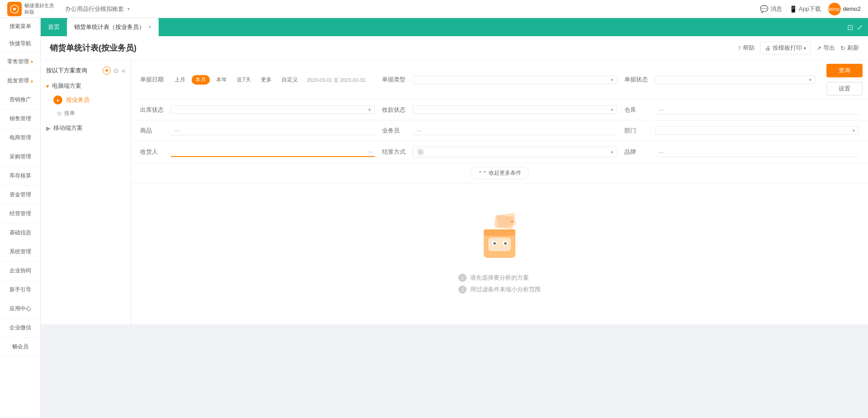 The height and width of the screenshot is (418, 868). What do you see at coordinates (514, 80) in the screenshot?
I see `doc-type-select: ▾` at bounding box center [514, 80].